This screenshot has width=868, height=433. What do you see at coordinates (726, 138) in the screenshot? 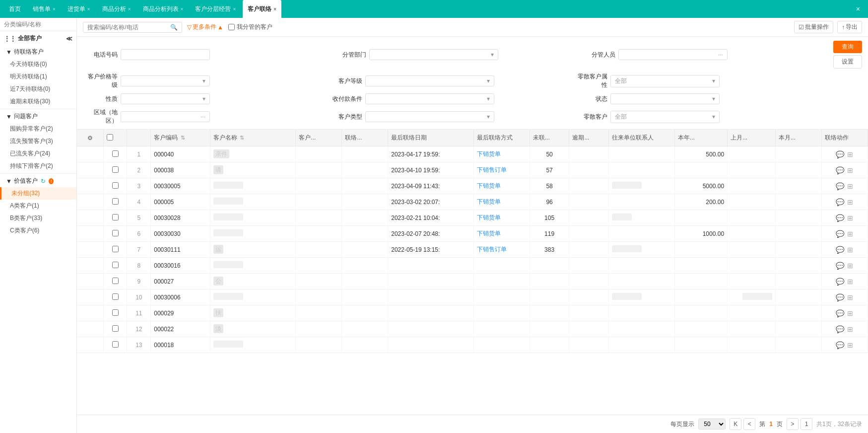
I see `resize-year` at bounding box center [726, 138].